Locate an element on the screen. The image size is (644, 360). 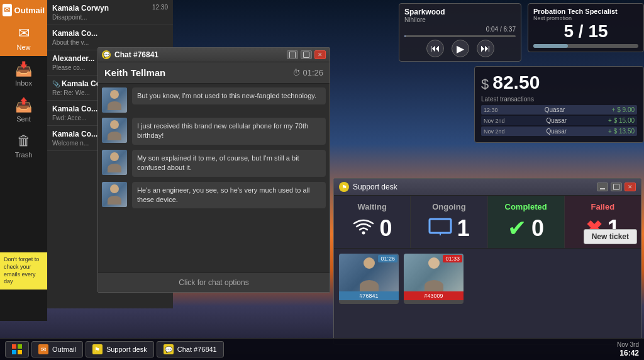
ticket-overlay-43009: 01:33 is located at coordinates (453, 259).